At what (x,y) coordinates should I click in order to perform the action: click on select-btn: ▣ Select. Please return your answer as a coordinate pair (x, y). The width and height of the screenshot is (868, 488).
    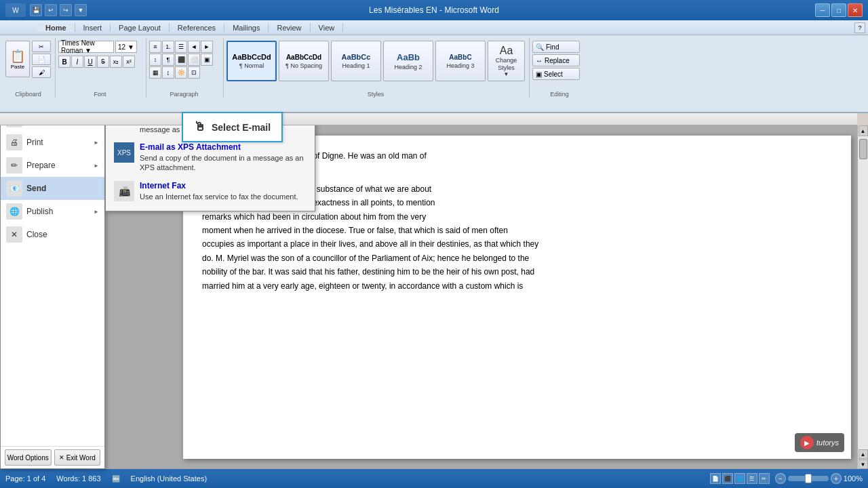
    Looking at the image, I should click on (556, 74).